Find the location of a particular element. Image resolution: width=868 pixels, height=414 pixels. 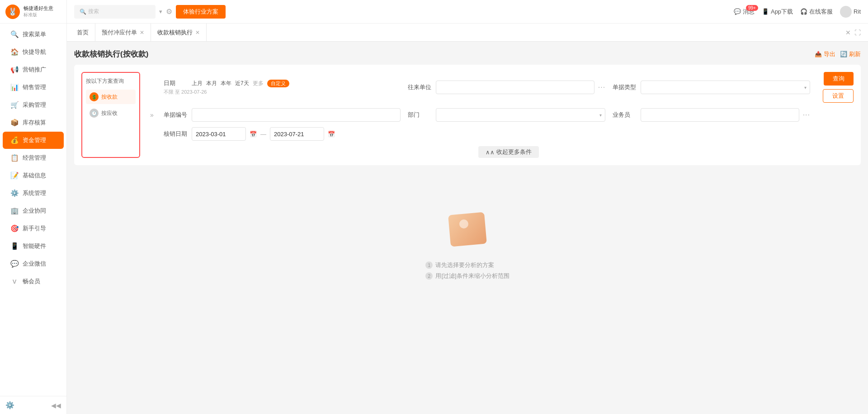

tip-text-2: 用[过滤]条件来缩小分析范围 is located at coordinates (472, 276).